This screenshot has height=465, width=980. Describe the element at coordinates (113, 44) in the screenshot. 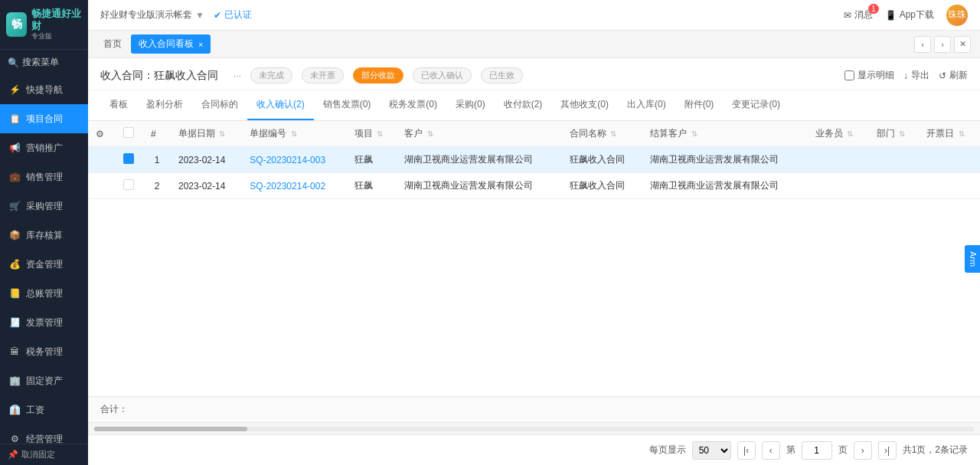

I see `tab-home-label: 首页` at that location.